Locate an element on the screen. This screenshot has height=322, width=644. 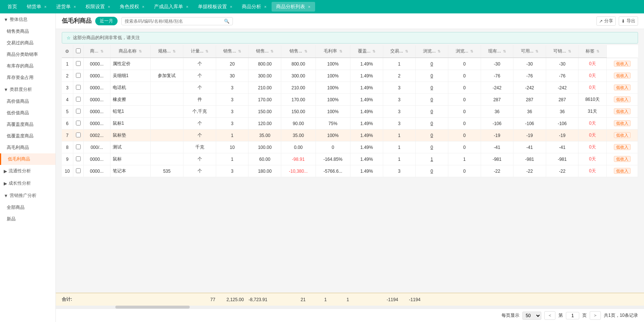
sidebar-item-high-value: 高价值商品 is located at coordinates (28, 101).